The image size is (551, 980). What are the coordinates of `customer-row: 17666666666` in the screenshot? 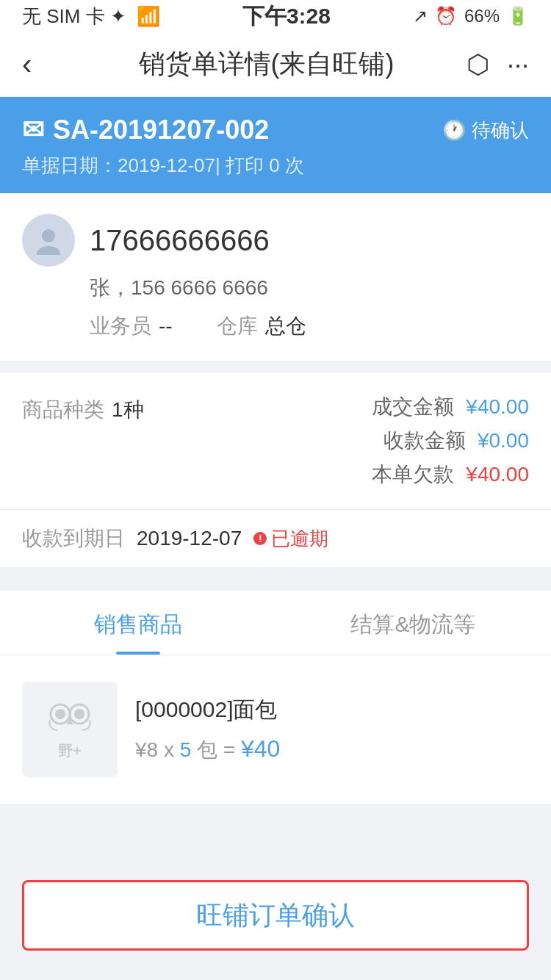 It's located at (276, 240).